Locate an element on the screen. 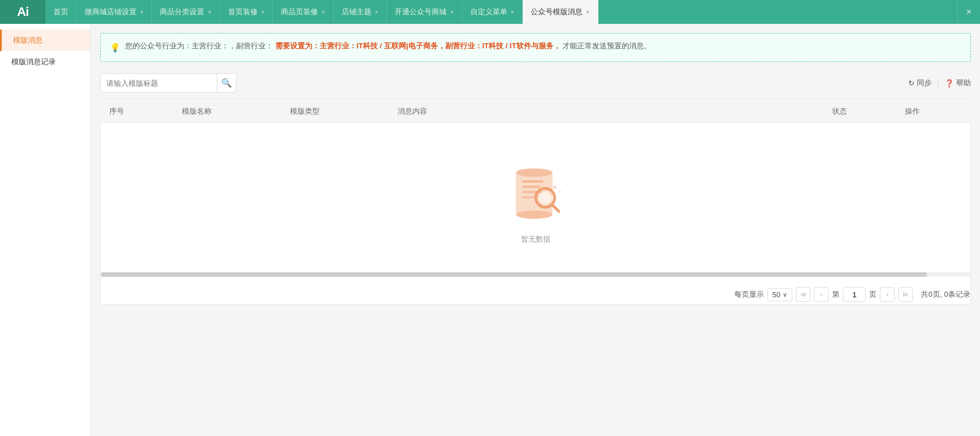 The image size is (980, 436). sidebar-item-label: 模版消息记录 is located at coordinates (34, 61).